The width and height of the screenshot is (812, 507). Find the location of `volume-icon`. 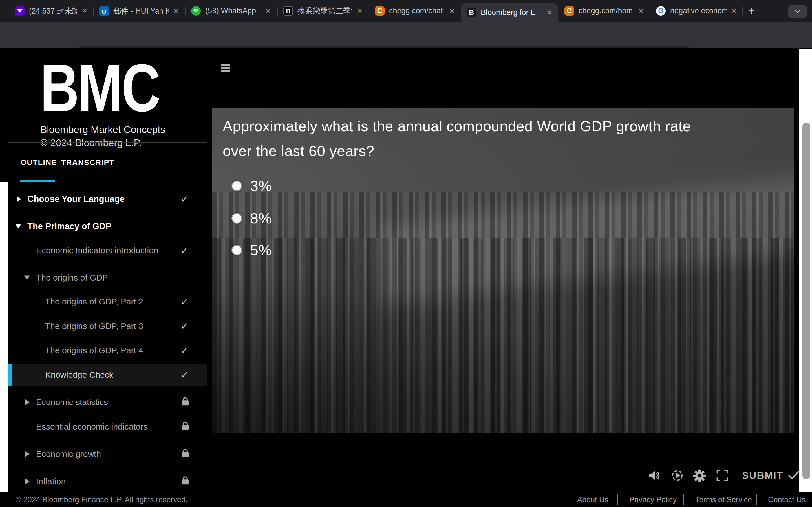

volume-icon is located at coordinates (654, 475).